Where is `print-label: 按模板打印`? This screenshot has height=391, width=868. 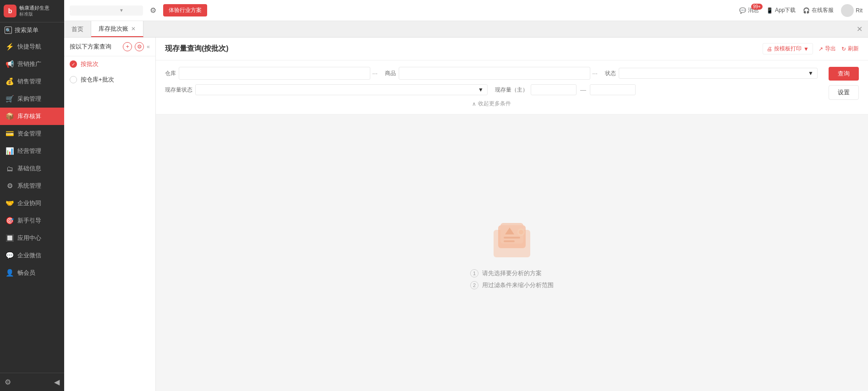
print-label: 按模板打印 is located at coordinates (788, 49).